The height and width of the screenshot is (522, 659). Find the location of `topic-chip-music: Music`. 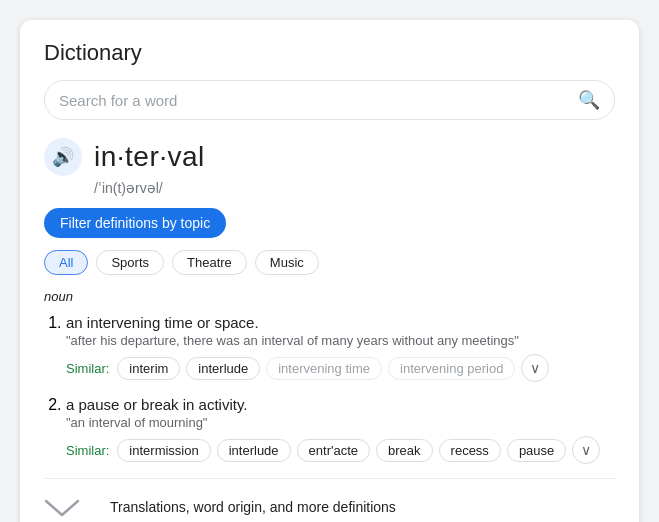

topic-chip-music: Music is located at coordinates (287, 262).